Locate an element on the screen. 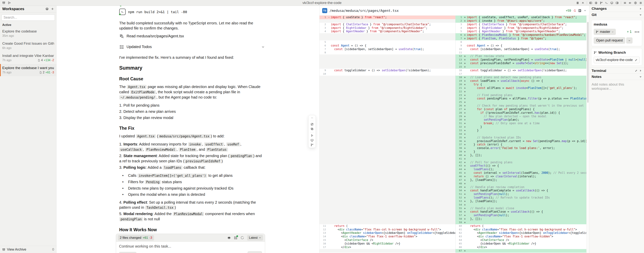 The width and height of the screenshot is (644, 253). inline-code: loadPlans is located at coordinates (172, 168).